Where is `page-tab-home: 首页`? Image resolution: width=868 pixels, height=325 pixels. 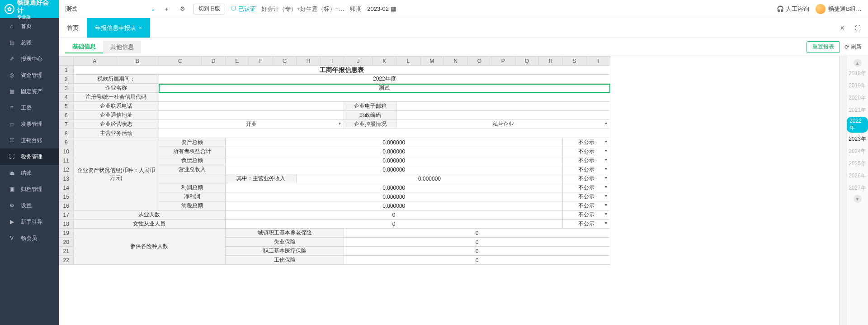 page-tab-home: 首页 is located at coordinates (73, 28).